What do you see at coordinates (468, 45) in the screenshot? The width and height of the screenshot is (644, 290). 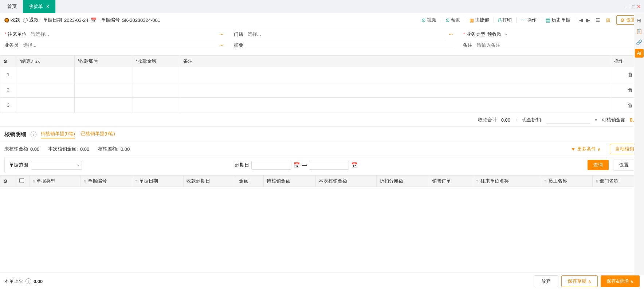 I see `note-label: 备注` at bounding box center [468, 45].